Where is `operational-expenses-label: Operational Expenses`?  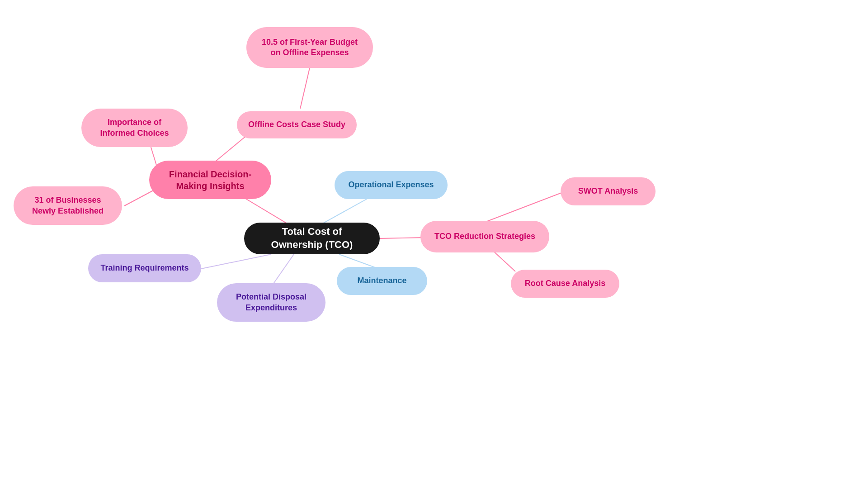
operational-expenses-label: Operational Expenses is located at coordinates (391, 185).